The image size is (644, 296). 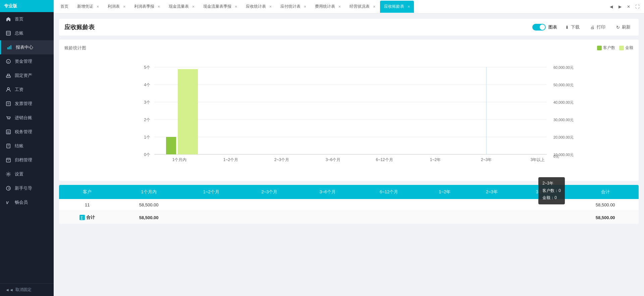 I want to click on tab-cashflow-quarterly-close: ×, so click(x=236, y=7).